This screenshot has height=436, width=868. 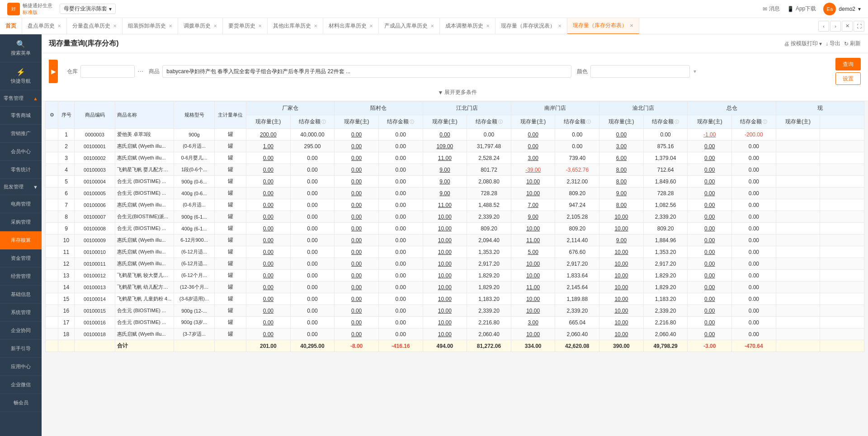 What do you see at coordinates (458, 92) in the screenshot?
I see `expand-btn: ▼ 展开更多条件` at bounding box center [458, 92].